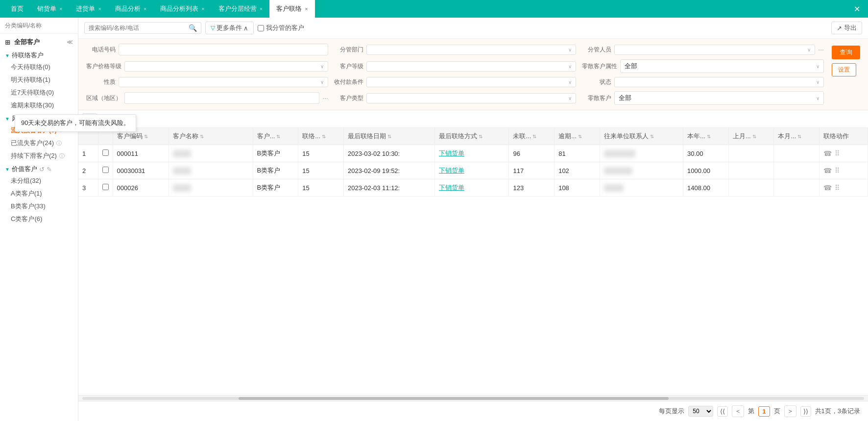  Describe the element at coordinates (138, 28) in the screenshot. I see `toolbar-search-input` at that location.